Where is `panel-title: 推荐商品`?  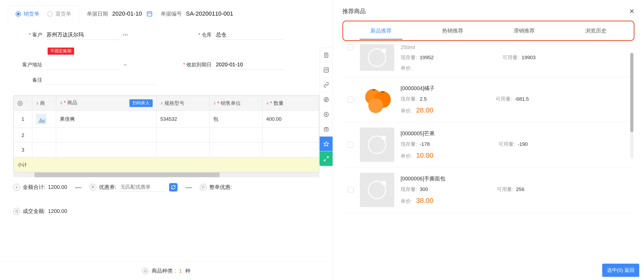 panel-title: 推荐商品 is located at coordinates (354, 11).